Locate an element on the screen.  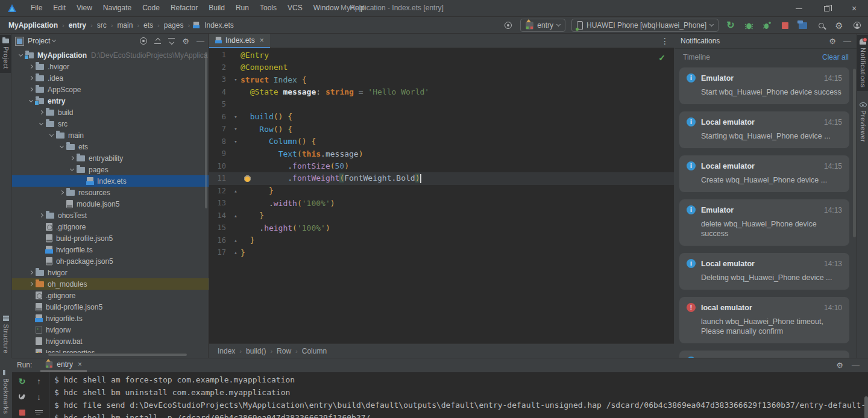
code-line-2: 2@Component is located at coordinates (441, 67).